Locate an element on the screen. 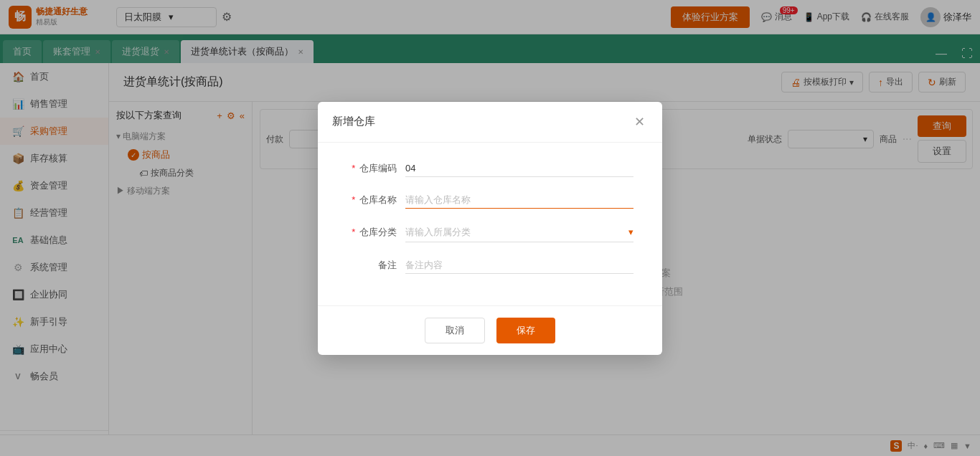  warehouse-code-input is located at coordinates (519, 168).